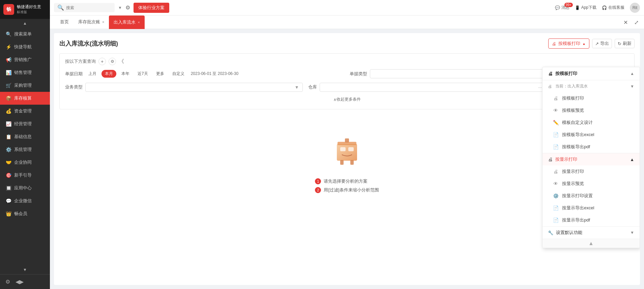 The width and height of the screenshot is (644, 289). Describe the element at coordinates (23, 73) in the screenshot. I see `sidebar-item-label: 销售管理` at that location.